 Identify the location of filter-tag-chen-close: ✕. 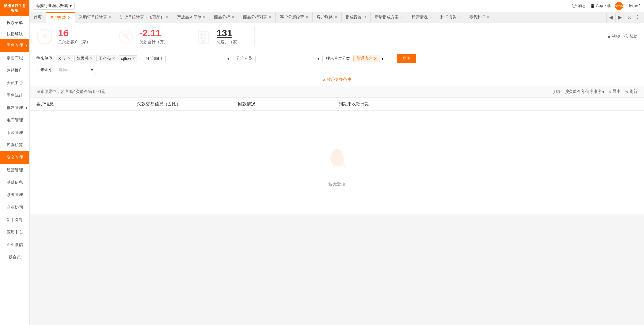
(91, 59).